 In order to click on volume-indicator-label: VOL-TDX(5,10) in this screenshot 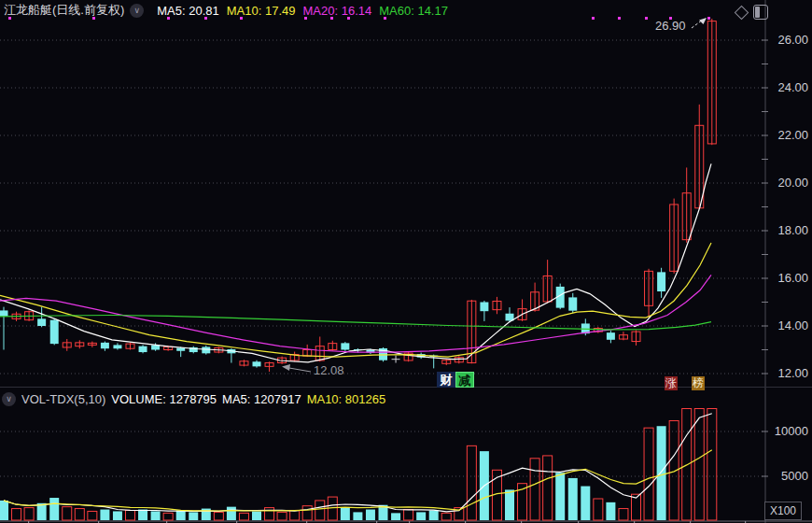, I will do `click(63, 400)`.